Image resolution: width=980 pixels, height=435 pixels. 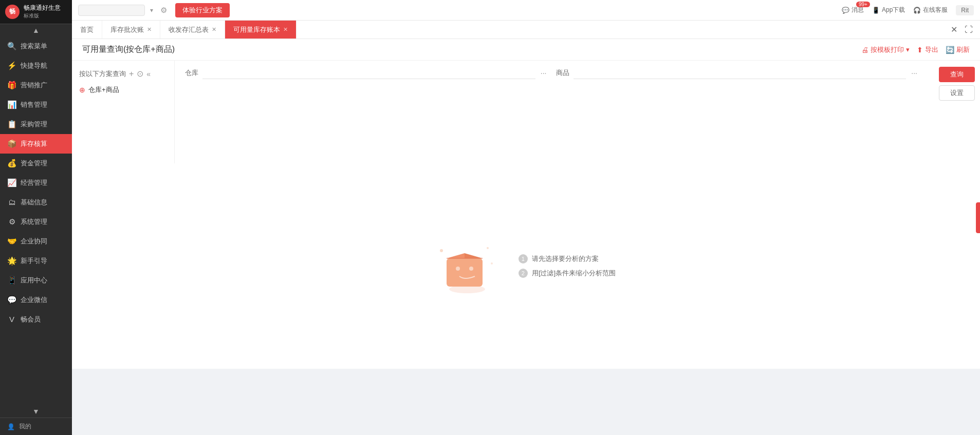 What do you see at coordinates (34, 46) in the screenshot?
I see `sidebar-label-0: 搜索菜单` at bounding box center [34, 46].